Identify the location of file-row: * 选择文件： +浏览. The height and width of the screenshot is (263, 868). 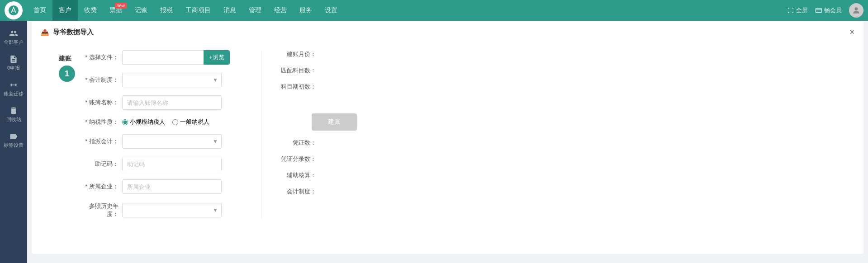
(156, 57).